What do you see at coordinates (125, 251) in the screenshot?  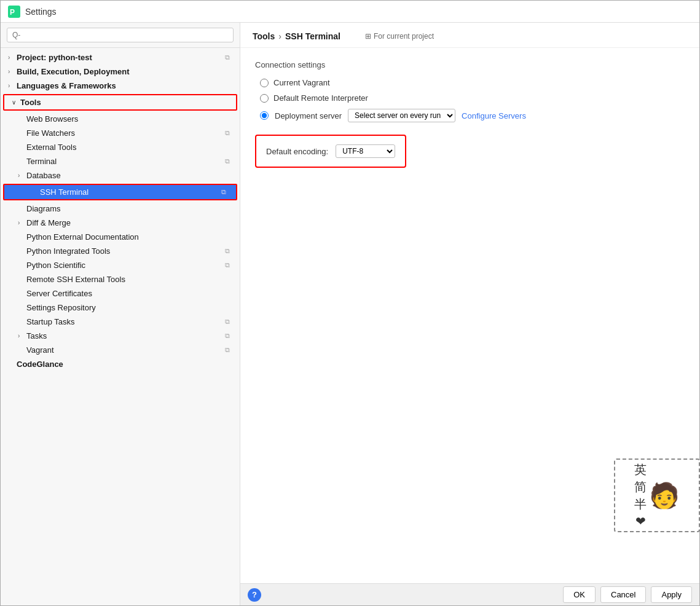 I see `sidebar-item-label: Python Integrated Tools` at bounding box center [125, 251].